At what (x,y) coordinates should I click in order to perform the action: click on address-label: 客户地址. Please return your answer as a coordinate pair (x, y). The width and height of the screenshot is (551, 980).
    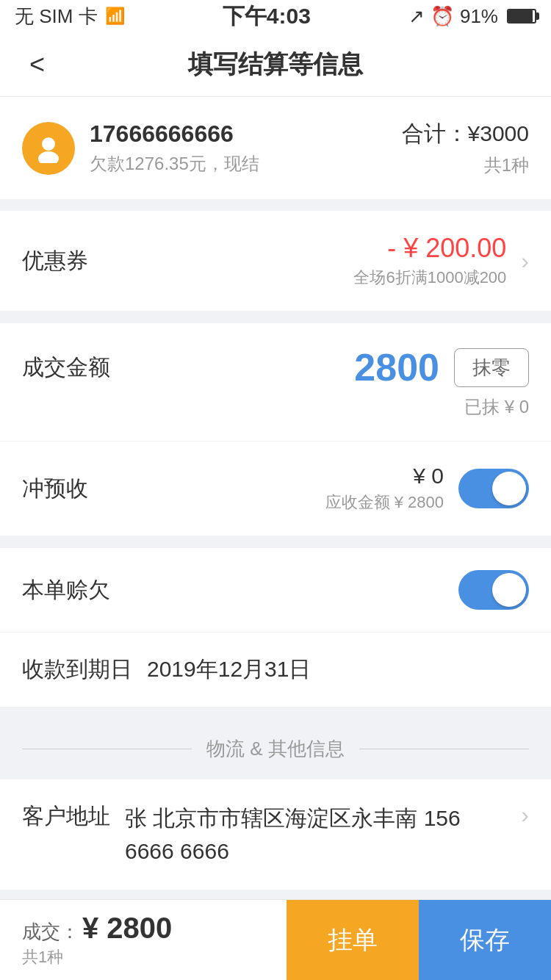
    Looking at the image, I should click on (66, 817).